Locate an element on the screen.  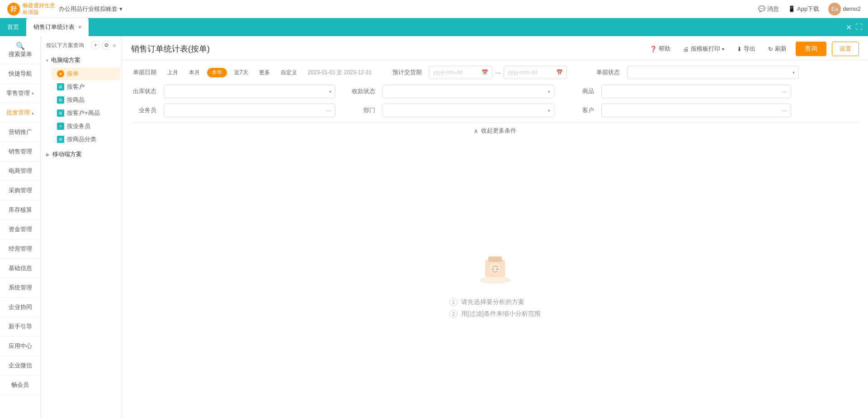
window-maximize-button: ⛶ is located at coordinates (859, 27).